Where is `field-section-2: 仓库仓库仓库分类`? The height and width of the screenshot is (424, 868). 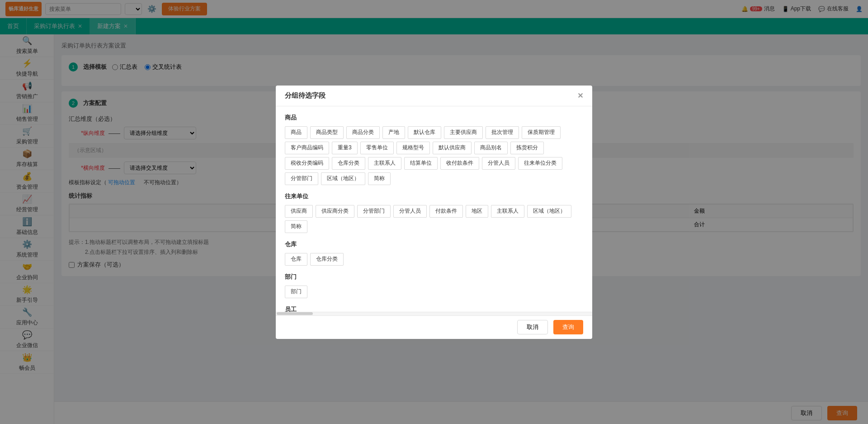 field-section-2: 仓库仓库仓库分类 is located at coordinates (434, 253).